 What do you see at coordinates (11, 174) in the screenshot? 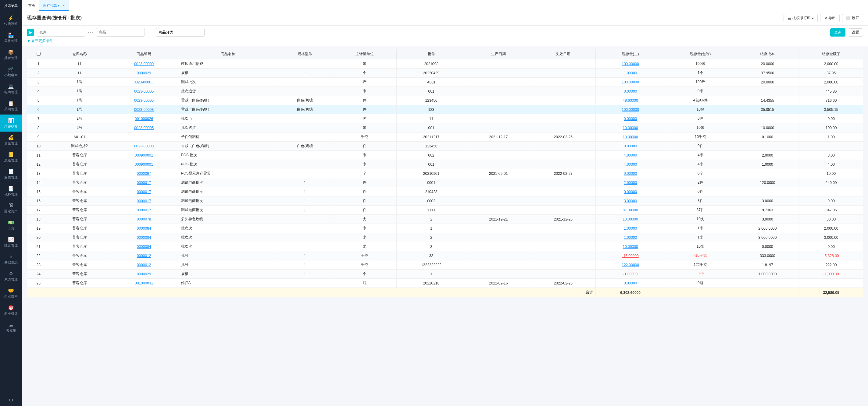
I see `sidebar-item-invoice: 🧾 发票管理` at bounding box center [11, 174].